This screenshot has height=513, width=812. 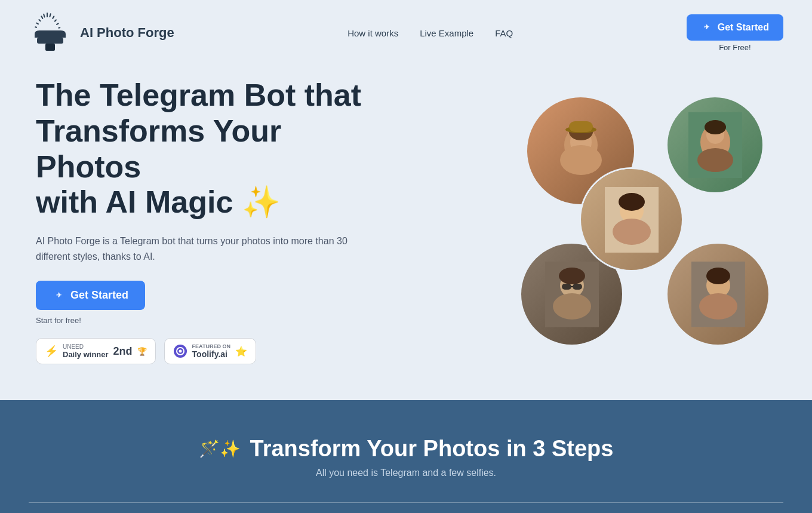 I want to click on uneed-badge: ⚡ UNEED Daily winner 2nd 🏆, so click(x=96, y=351).